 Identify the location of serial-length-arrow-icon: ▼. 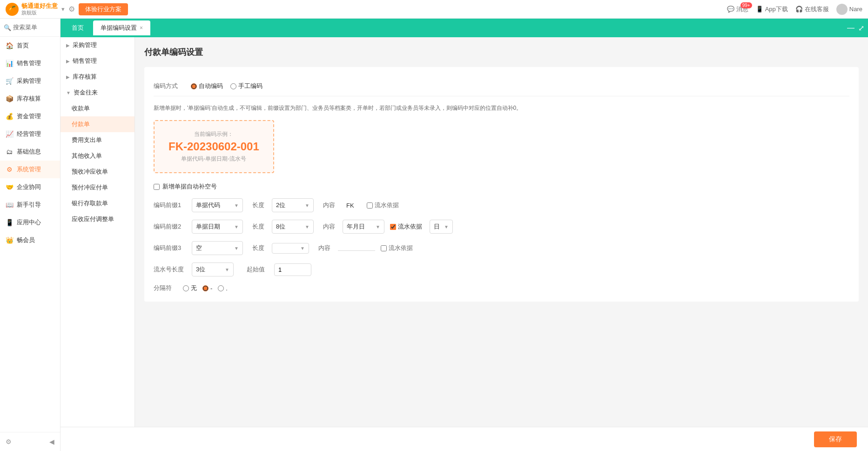
(227, 270).